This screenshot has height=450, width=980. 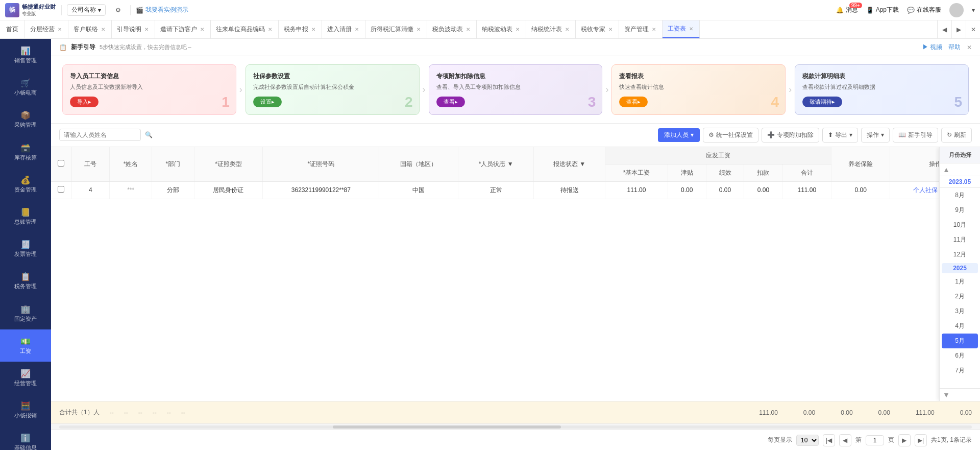 What do you see at coordinates (80, 413) in the screenshot?
I see `footer-total-text: 合计共（1）人` at bounding box center [80, 413].